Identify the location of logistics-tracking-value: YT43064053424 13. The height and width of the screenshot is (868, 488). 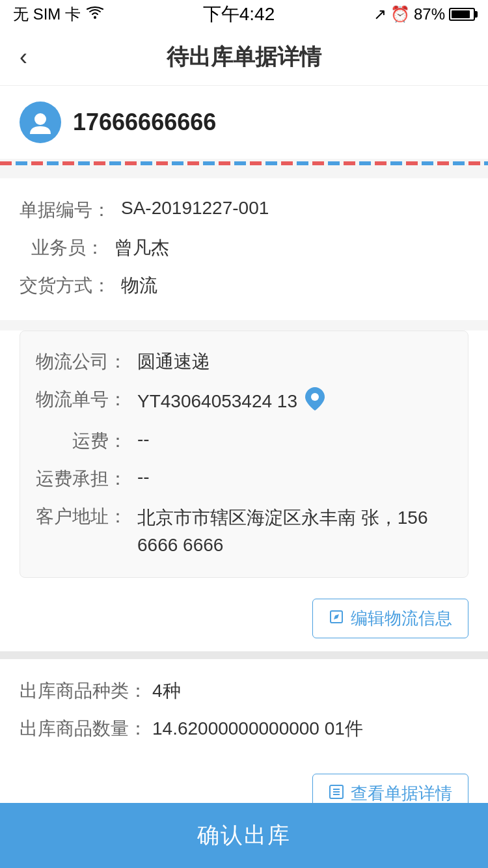
(295, 401).